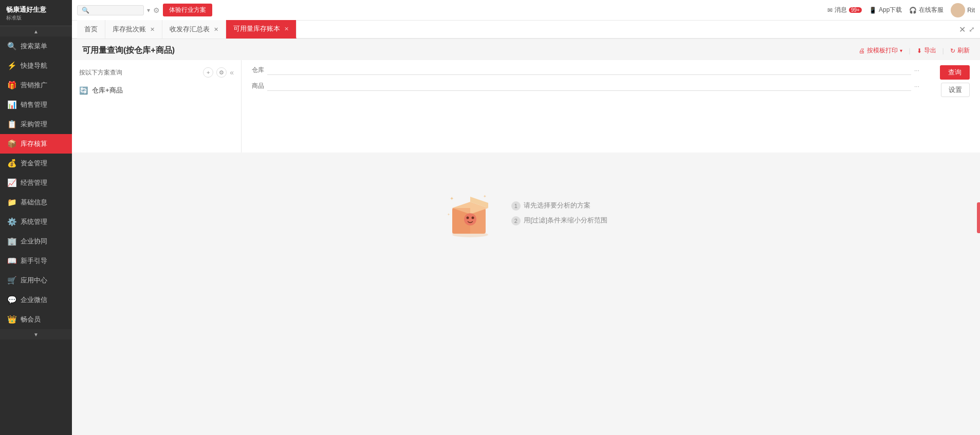 Image resolution: width=980 pixels, height=435 pixels. What do you see at coordinates (36, 163) in the screenshot?
I see `sidebar-item-finance: 💰 资金管理` at bounding box center [36, 163].